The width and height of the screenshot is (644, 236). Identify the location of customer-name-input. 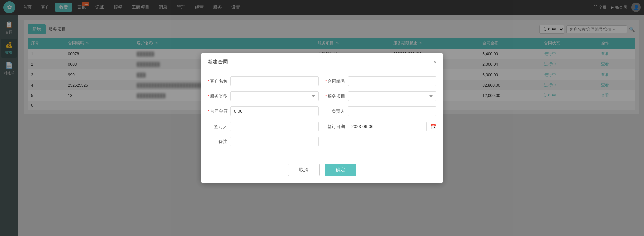
(274, 81).